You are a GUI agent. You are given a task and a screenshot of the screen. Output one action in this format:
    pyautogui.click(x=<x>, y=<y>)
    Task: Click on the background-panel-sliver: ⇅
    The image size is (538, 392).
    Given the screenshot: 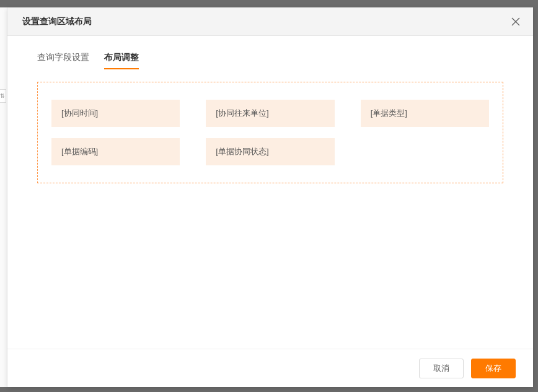 What is the action you would take?
    pyautogui.click(x=4, y=197)
    